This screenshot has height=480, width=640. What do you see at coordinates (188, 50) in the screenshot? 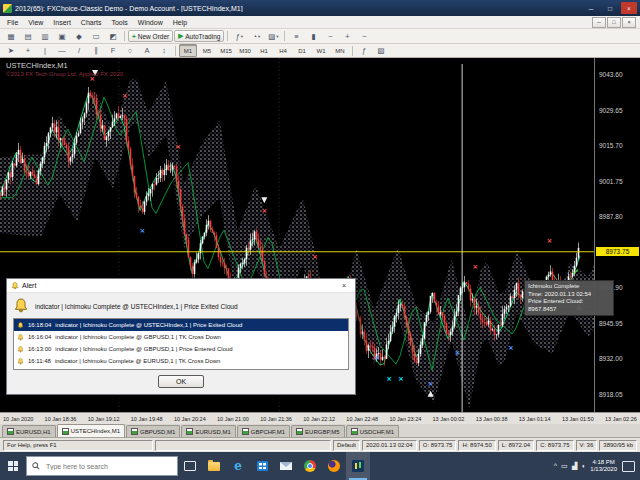
I see `timeframe-m1-button: M1` at bounding box center [188, 50].